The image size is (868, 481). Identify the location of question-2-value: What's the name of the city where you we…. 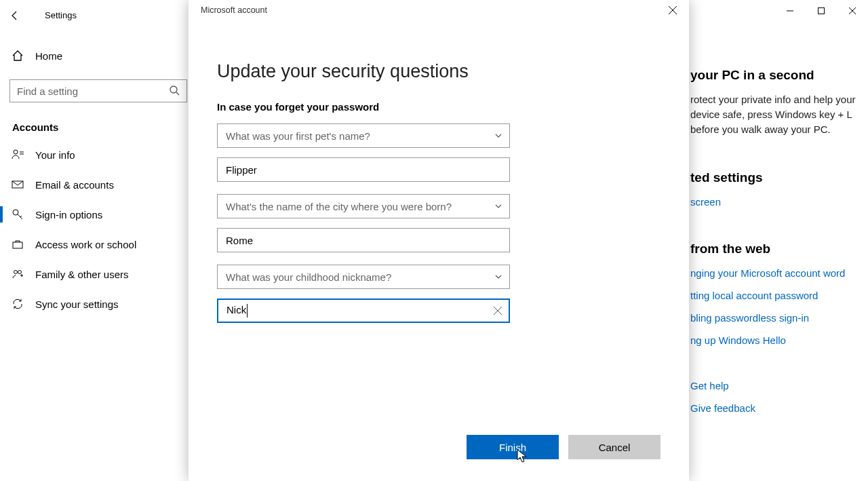
(339, 206).